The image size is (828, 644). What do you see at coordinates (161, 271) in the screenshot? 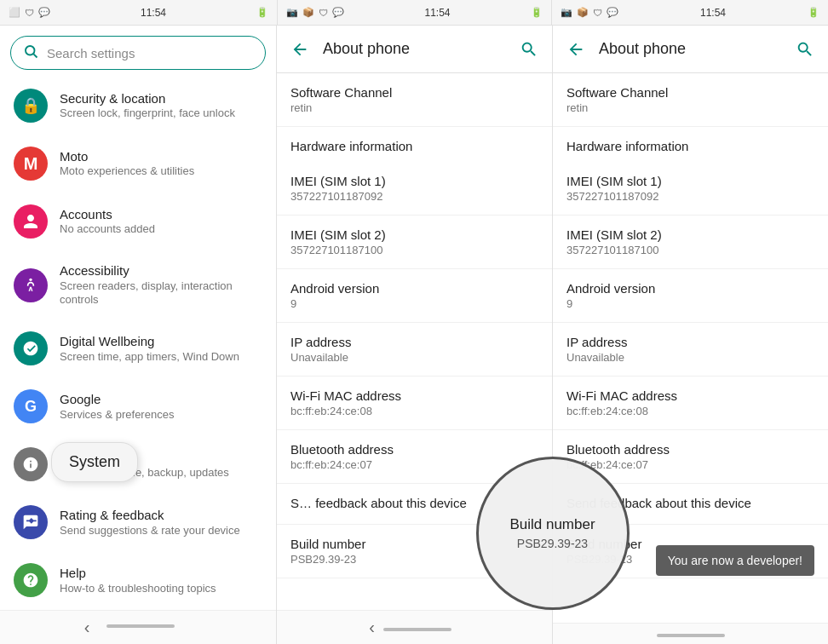
I see `accessibility-title: Accessibility` at bounding box center [161, 271].